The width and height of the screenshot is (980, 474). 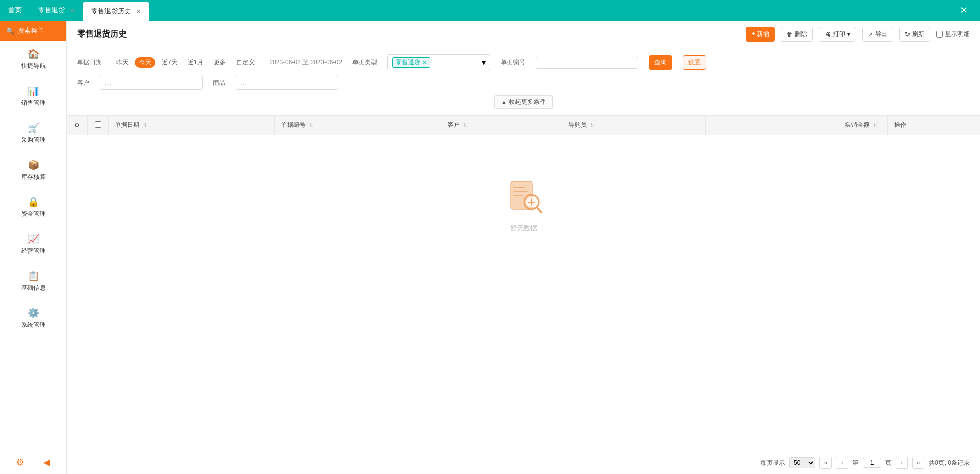 What do you see at coordinates (145, 63) in the screenshot?
I see `date-btn-today: 今天` at bounding box center [145, 63].